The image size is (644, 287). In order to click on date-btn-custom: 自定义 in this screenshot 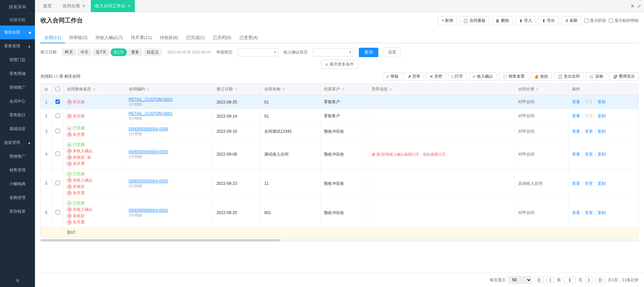, I will do `click(153, 52)`.